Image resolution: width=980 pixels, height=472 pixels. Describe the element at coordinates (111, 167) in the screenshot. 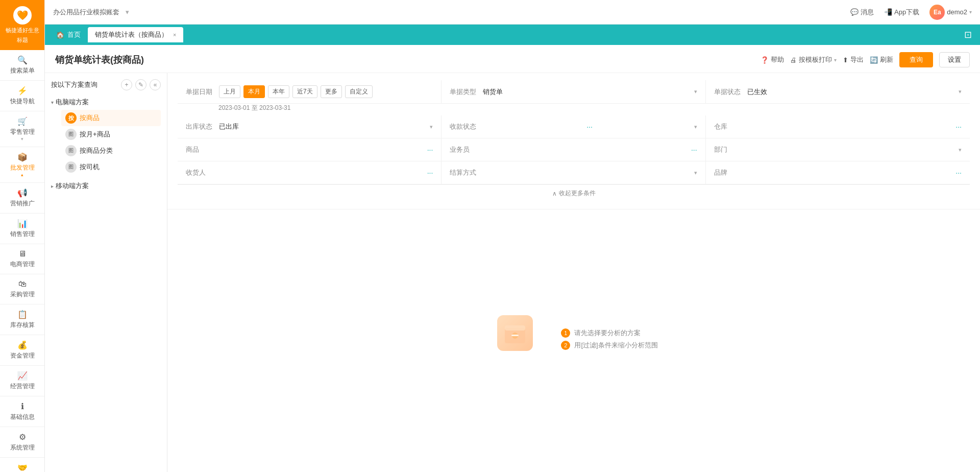

I see `tree-item-by-driver: 图 按司机` at that location.